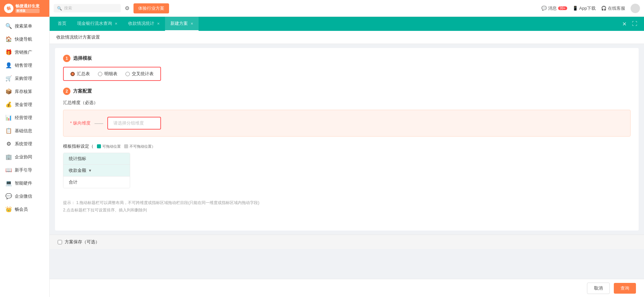  I want to click on logo-icon: 畅, so click(9, 8).